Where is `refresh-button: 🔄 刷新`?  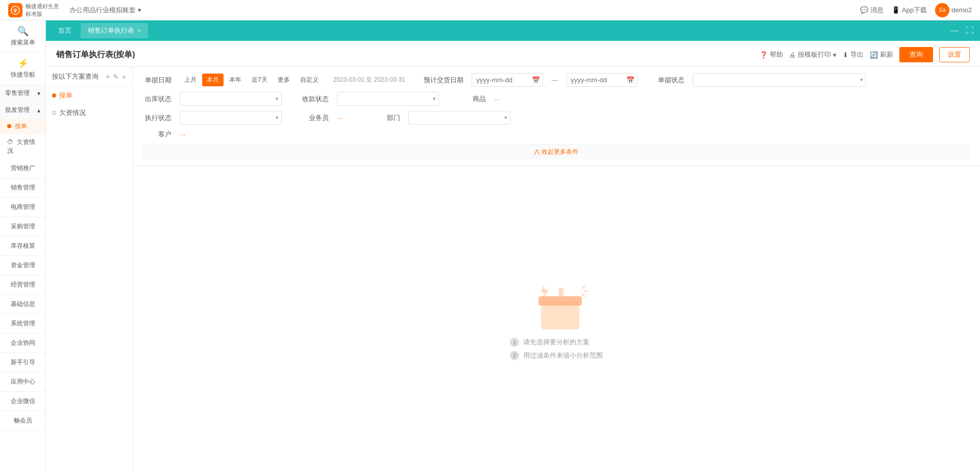
refresh-button: 🔄 刷新 is located at coordinates (881, 55).